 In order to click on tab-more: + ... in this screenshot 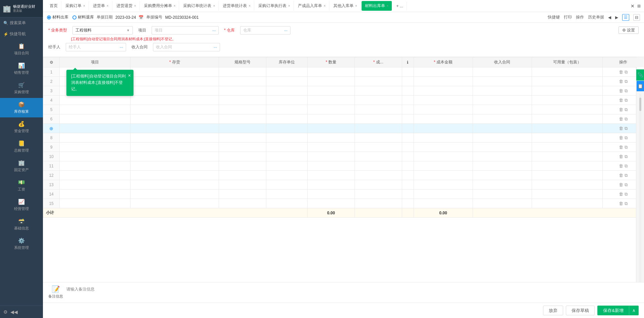, I will do `click(400, 6)`.